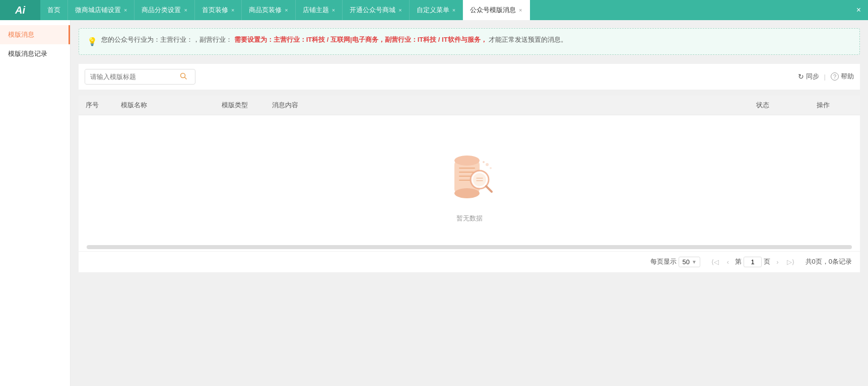  What do you see at coordinates (54, 10) in the screenshot?
I see `nav-tab-home: 首页` at bounding box center [54, 10].